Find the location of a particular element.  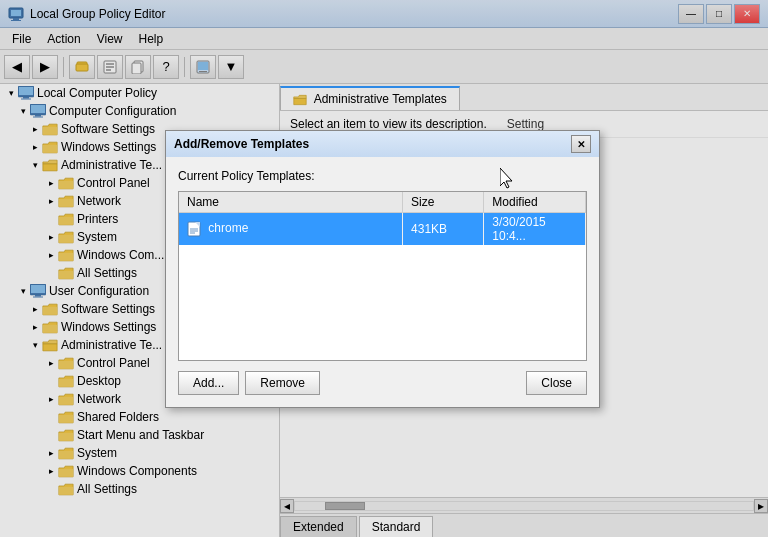

row-name: chrome is located at coordinates (291, 230).